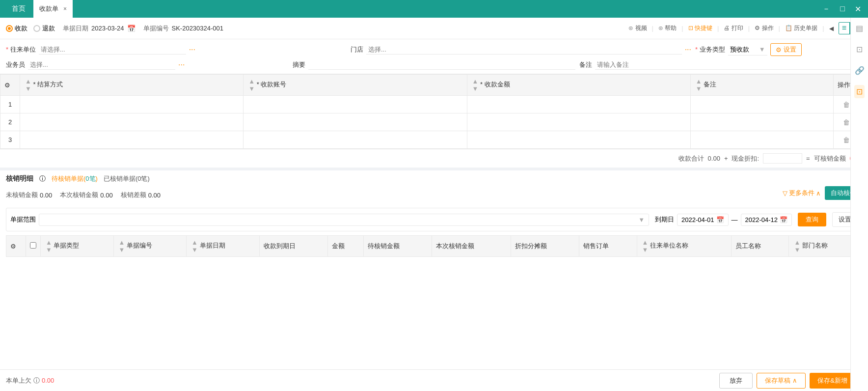 Image resolution: width=868 pixels, height=391 pixels. Describe the element at coordinates (812, 220) in the screenshot. I see `query-btn: 查询` at that location.